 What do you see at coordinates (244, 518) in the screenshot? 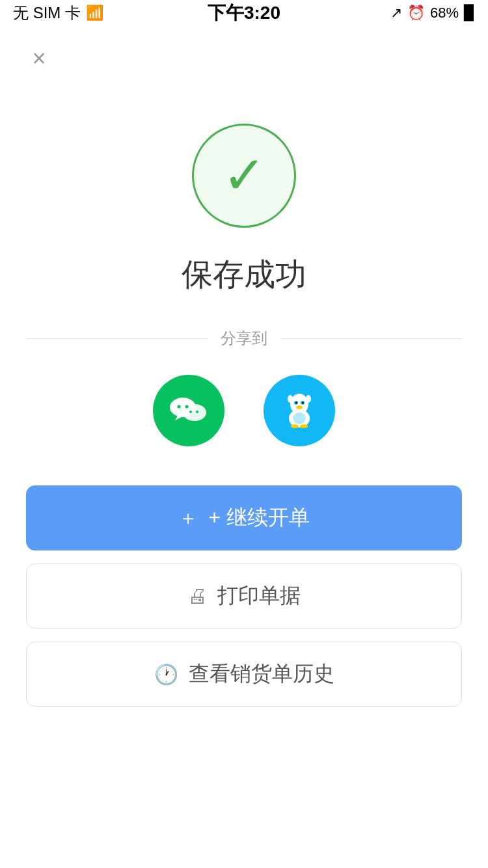
I see `continue-button: ＋ + 继续开单` at bounding box center [244, 518].